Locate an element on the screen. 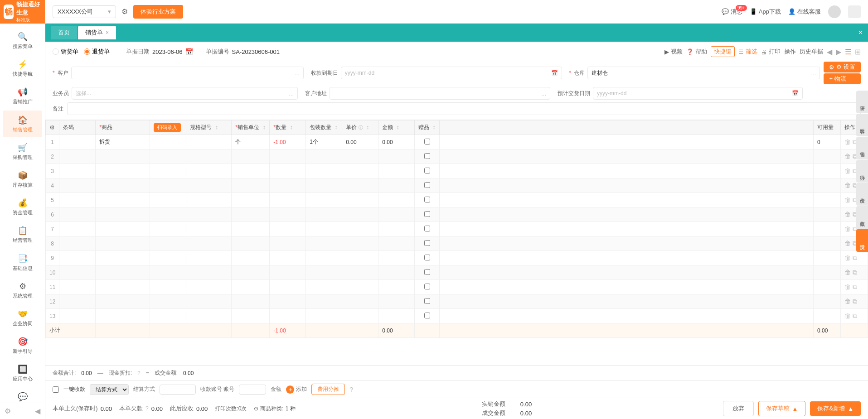 Image resolution: width=868 pixels, height=419 pixels. sidebar-item-10: 🤝企业协同 is located at coordinates (23, 318).